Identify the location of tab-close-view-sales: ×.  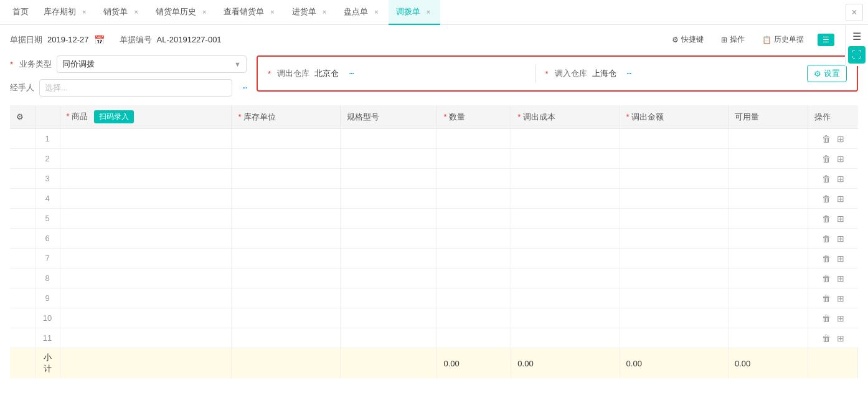
(272, 12).